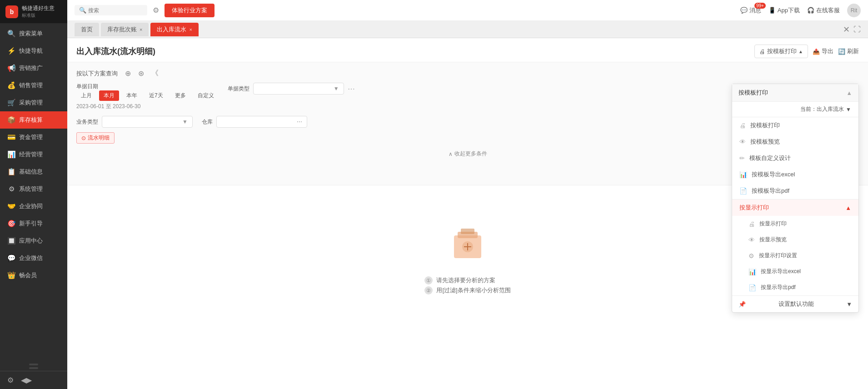  What do you see at coordinates (795, 158) in the screenshot?
I see `dropdown-template-custom: ✏ 模板自定义设计` at bounding box center [795, 158].